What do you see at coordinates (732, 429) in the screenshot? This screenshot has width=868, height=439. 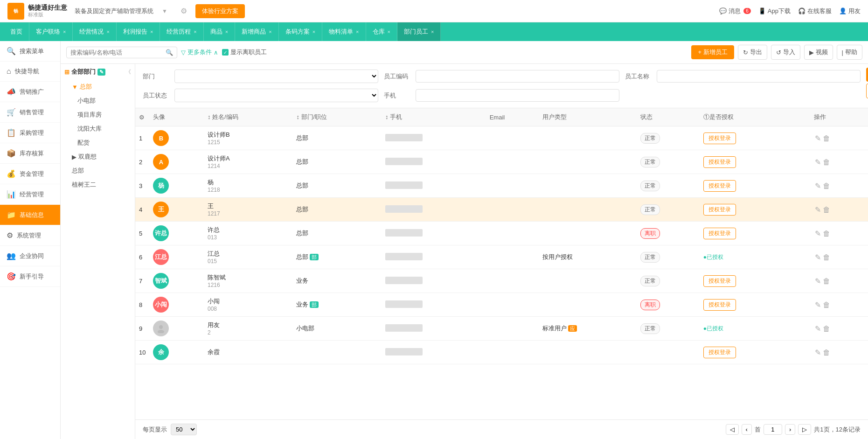 I see `first-page-btn: ◁` at bounding box center [732, 429].